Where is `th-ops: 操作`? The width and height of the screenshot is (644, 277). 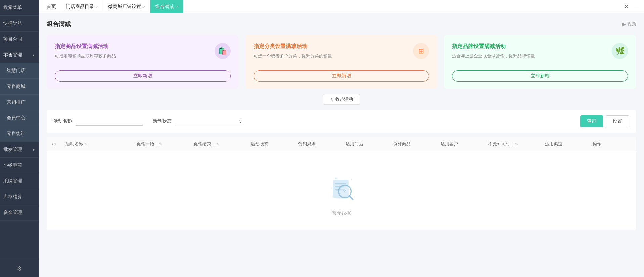
th-ops: 操作 is located at coordinates (612, 144).